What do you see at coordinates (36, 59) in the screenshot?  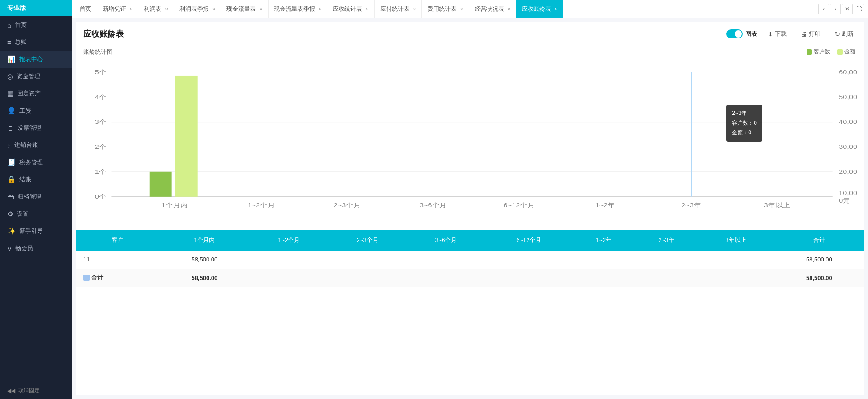 I see `sidebar-item-reports: 📊 报表中心` at bounding box center [36, 59].